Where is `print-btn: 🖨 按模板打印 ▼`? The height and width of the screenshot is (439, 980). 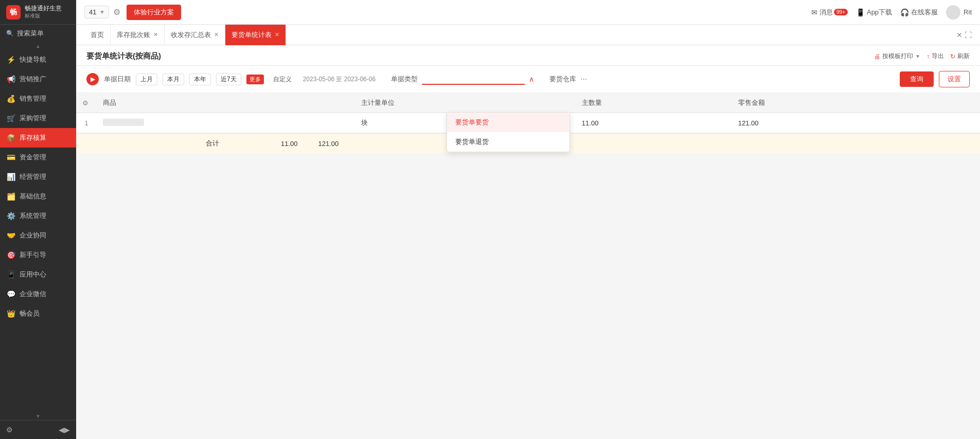 print-btn: 🖨 按模板打印 ▼ is located at coordinates (897, 57).